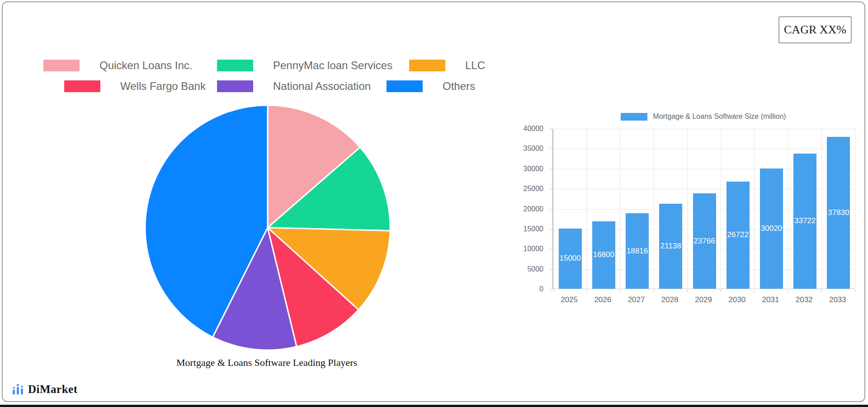 Image resolution: width=868 pixels, height=407 pixels. What do you see at coordinates (61, 65) in the screenshot?
I see `legend-swatch-quicken-loans` at bounding box center [61, 65].